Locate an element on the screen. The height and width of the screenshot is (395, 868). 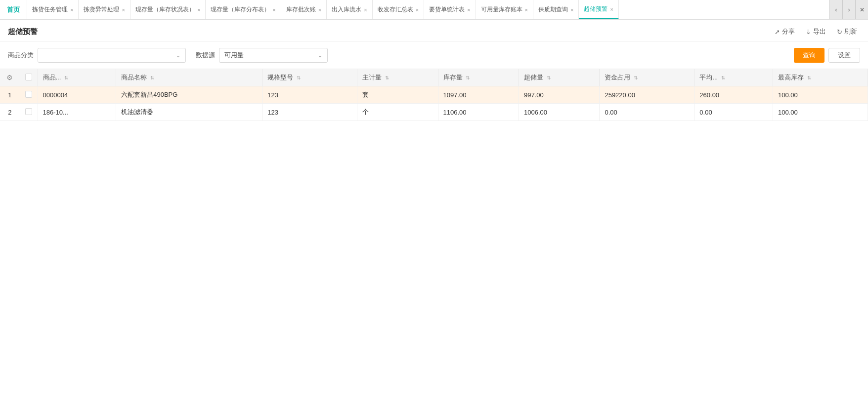
col-header-capital: 资金占用 ⇅ is located at coordinates (647, 78).